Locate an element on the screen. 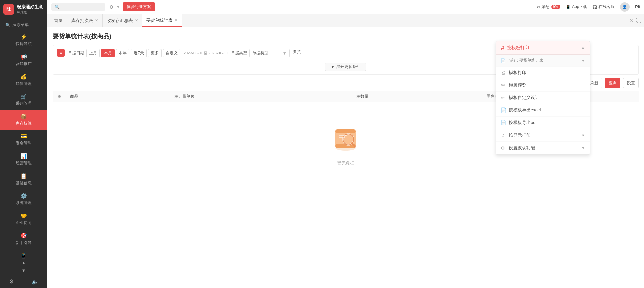 This screenshot has width=644, height=288. app-download-btn: 📱 App下载 is located at coordinates (577, 7).